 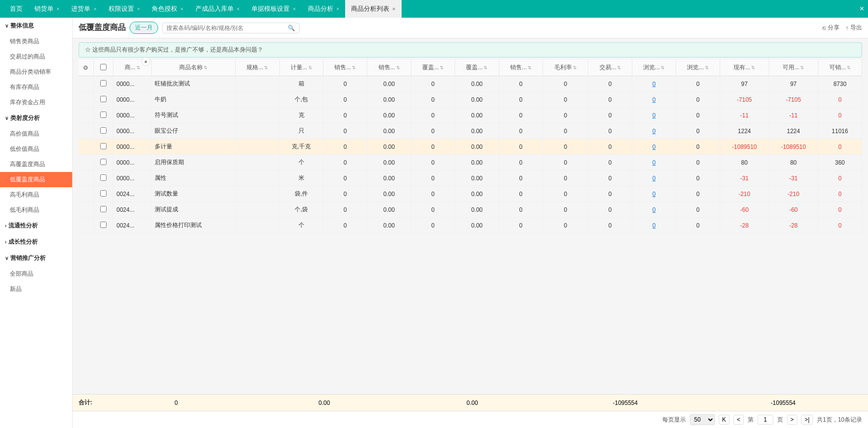 What do you see at coordinates (738, 420) in the screenshot?
I see `prev-page-button: <` at bounding box center [738, 420].